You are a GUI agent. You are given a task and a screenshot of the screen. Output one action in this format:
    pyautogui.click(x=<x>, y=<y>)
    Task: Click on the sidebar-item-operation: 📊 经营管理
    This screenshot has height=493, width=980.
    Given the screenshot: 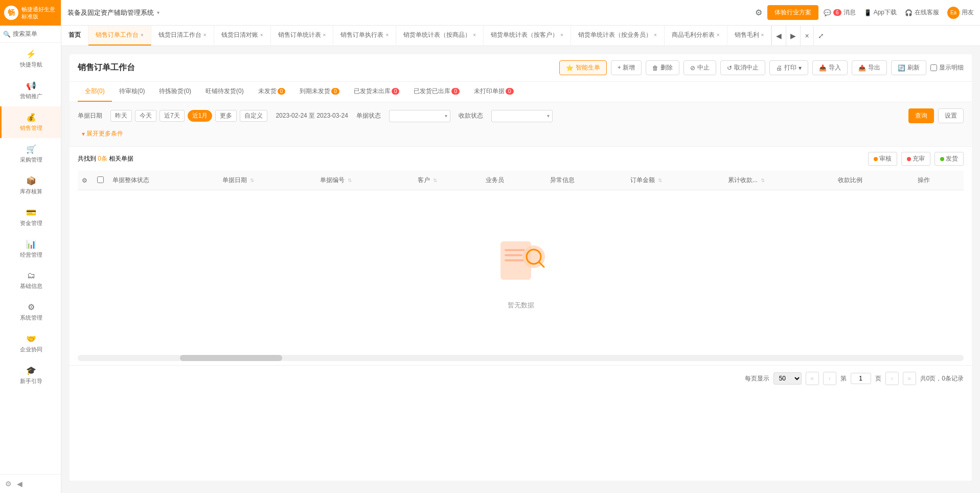 What is the action you would take?
    pyautogui.click(x=31, y=249)
    